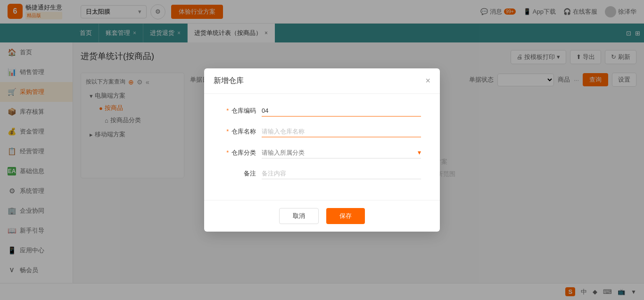 This screenshot has height=300, width=644. Describe the element at coordinates (322, 174) in the screenshot. I see `form-row-remark: 备注` at that location.